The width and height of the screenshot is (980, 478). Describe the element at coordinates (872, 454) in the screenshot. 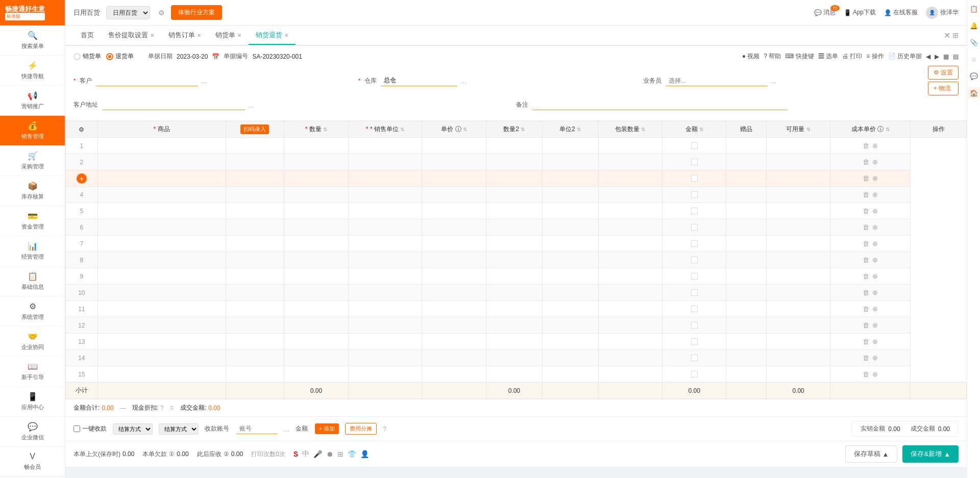

I see `save-draft-btn: 保存草稿 ▲` at that location.